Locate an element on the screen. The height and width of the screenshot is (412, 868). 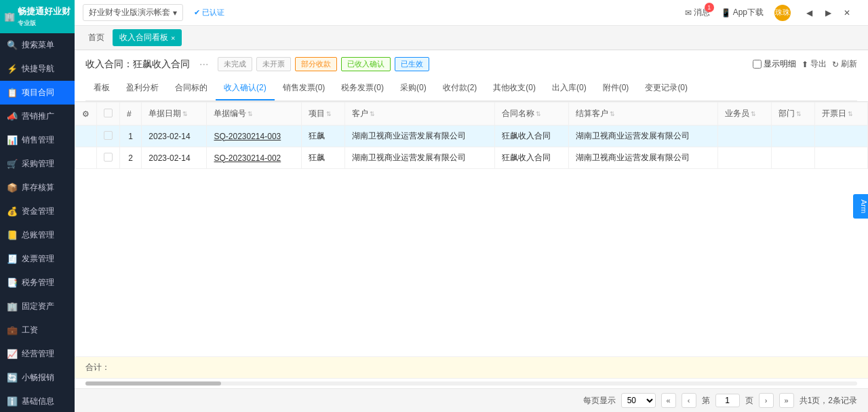
table-row: 2 2023-02-14 SQ-20230214-002 狂飙 湖南卫视商业运营… is located at coordinates (472, 158).